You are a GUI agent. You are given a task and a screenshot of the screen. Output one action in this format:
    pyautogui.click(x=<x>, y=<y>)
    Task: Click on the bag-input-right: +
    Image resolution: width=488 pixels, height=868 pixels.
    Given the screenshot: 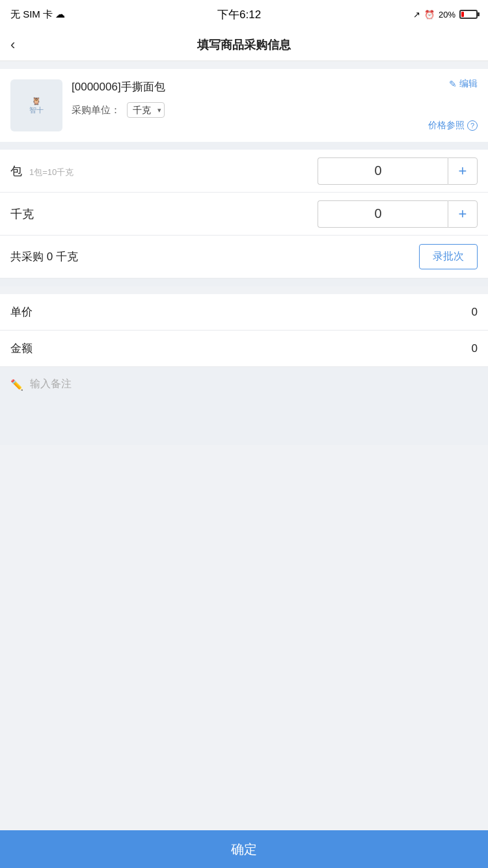 What is the action you would take?
    pyautogui.click(x=398, y=171)
    